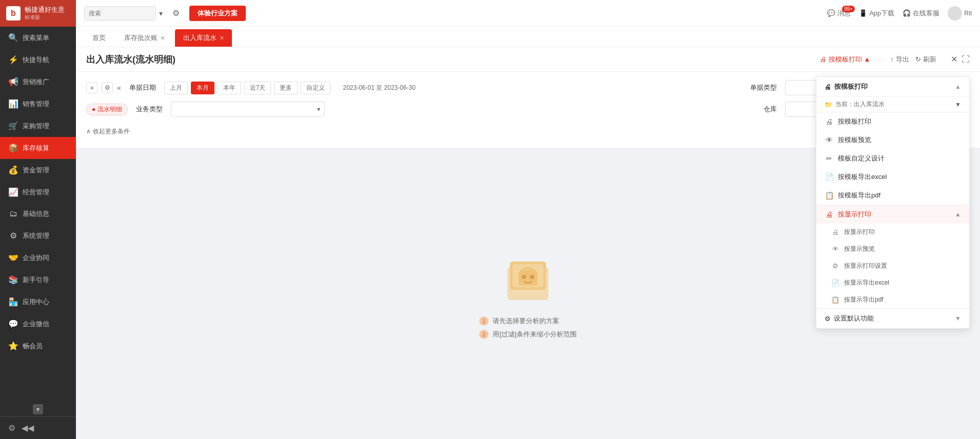 The height and width of the screenshot is (439, 980). I want to click on customer-service-btn: 🎧 在线客服, so click(921, 13).